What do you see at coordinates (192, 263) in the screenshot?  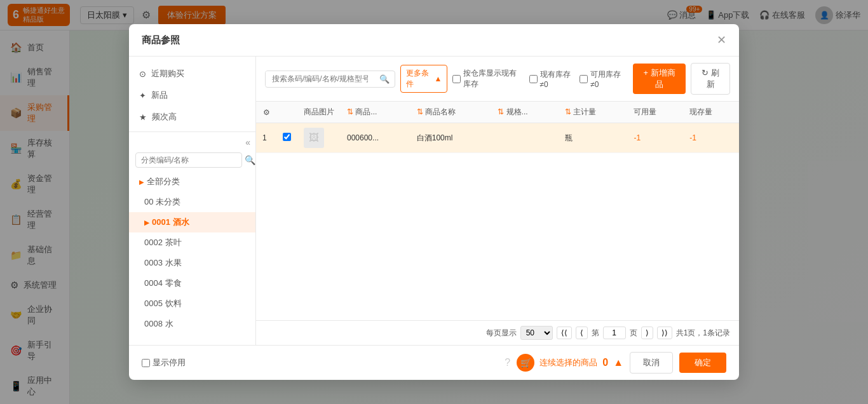 I see `category-0003: 0003 水果` at bounding box center [192, 263].